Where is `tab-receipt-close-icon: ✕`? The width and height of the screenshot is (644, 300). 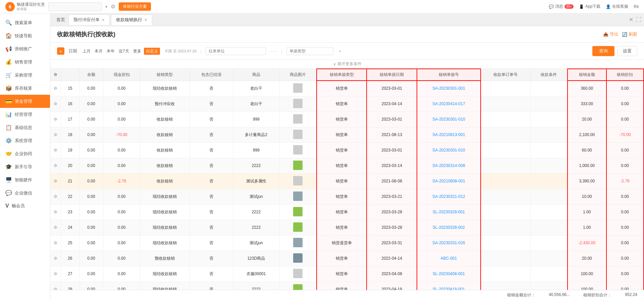
tab-receipt-close-icon: ✕ is located at coordinates (146, 20).